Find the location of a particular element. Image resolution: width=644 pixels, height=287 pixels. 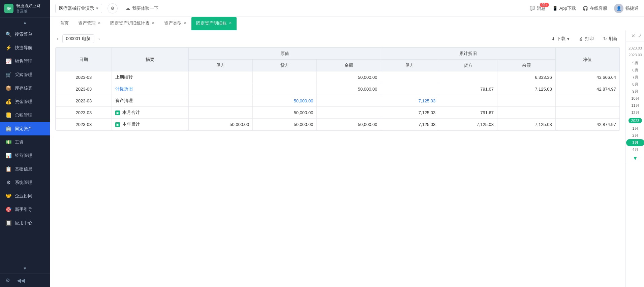

sidebar-item-capital: 💰 资金管理 is located at coordinates (25, 102).